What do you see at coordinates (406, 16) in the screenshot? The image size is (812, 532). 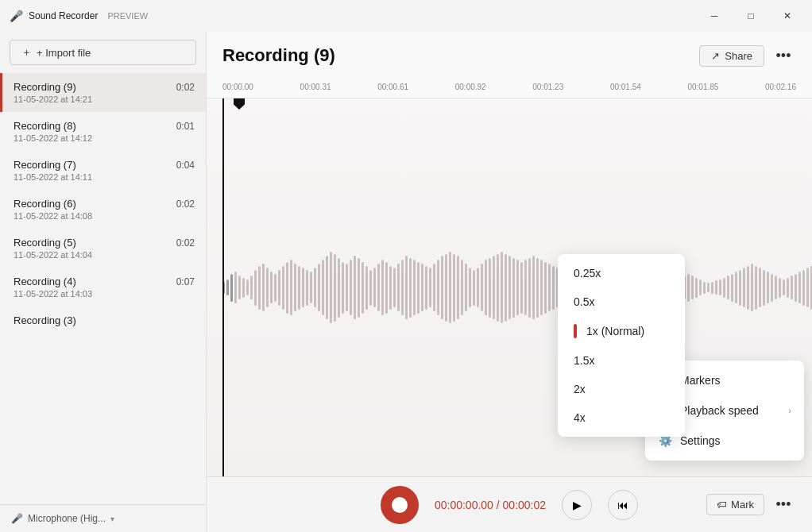 I see `titlebar: 🎤 Sound Recorder PREVIEW ─ □ ✕` at bounding box center [406, 16].